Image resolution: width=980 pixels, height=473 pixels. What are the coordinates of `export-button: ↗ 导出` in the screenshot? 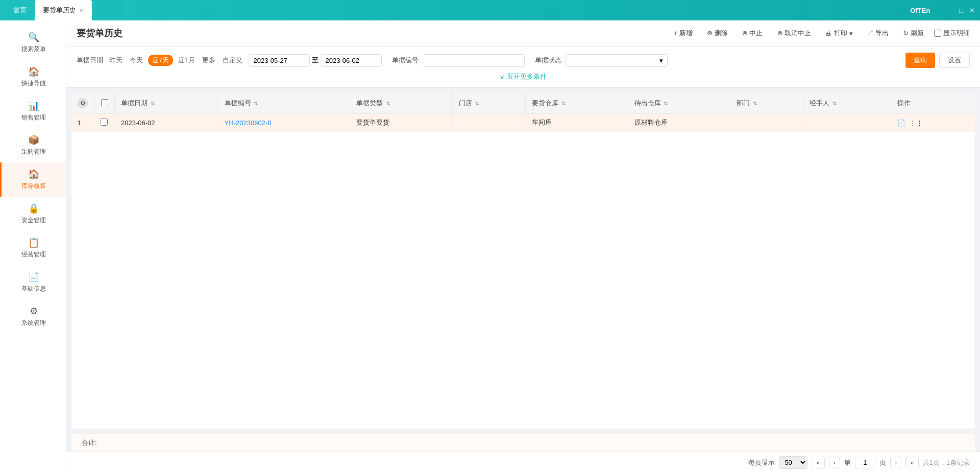 It's located at (878, 33).